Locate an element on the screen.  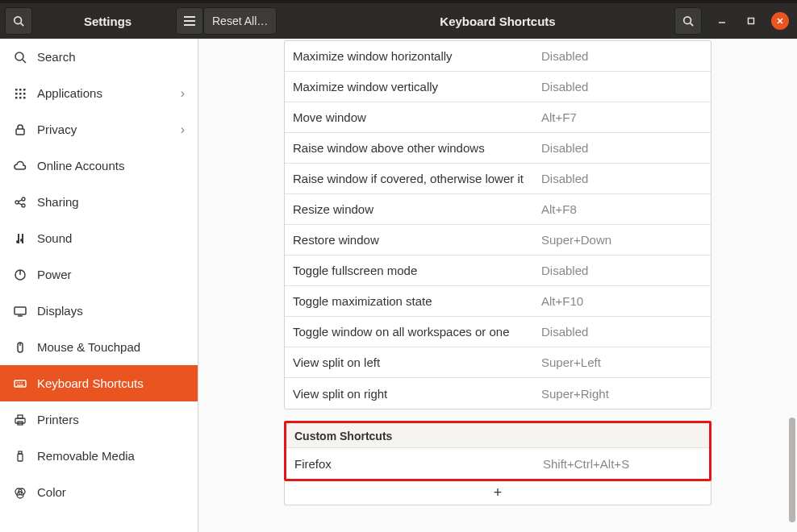
shortcut-row: Restore windowSuper+Down is located at coordinates (498, 240).